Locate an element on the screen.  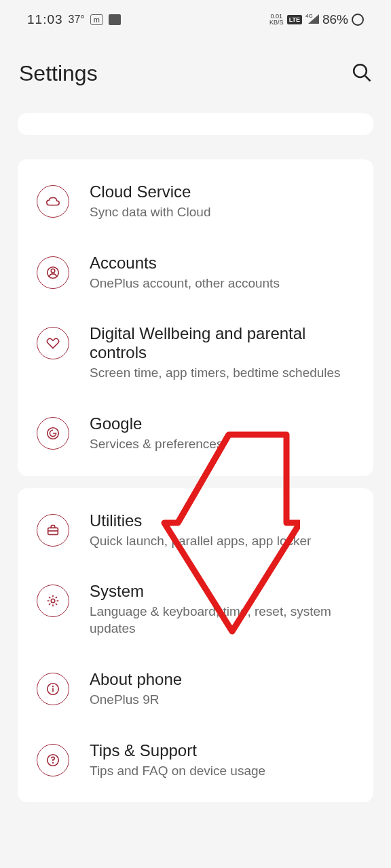
settings-item-system: System Language & keyboard, time, reset,… is located at coordinates (196, 609).